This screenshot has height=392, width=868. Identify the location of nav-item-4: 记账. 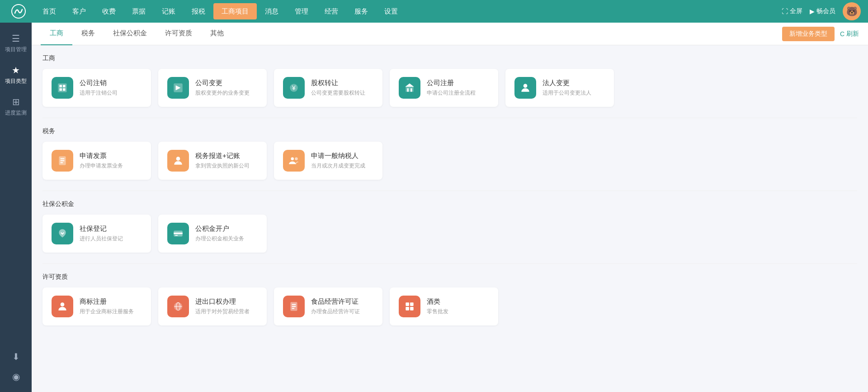
(169, 11).